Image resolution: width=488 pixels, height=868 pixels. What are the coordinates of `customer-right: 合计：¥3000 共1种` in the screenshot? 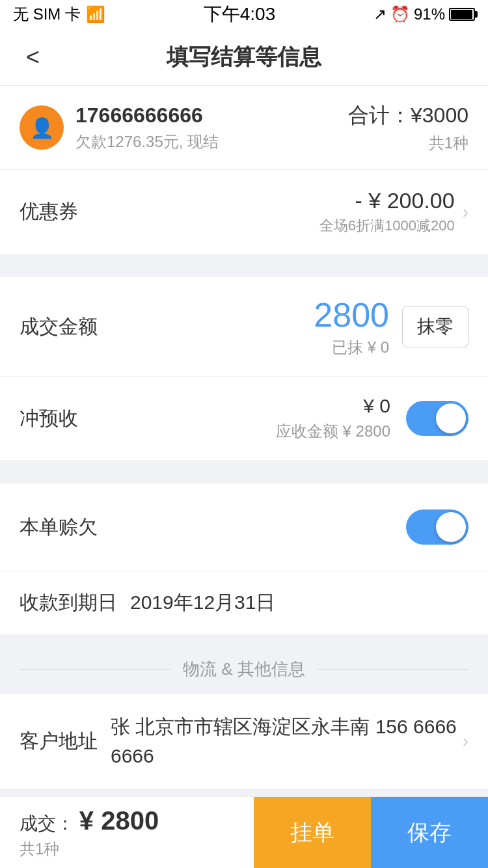 It's located at (409, 128).